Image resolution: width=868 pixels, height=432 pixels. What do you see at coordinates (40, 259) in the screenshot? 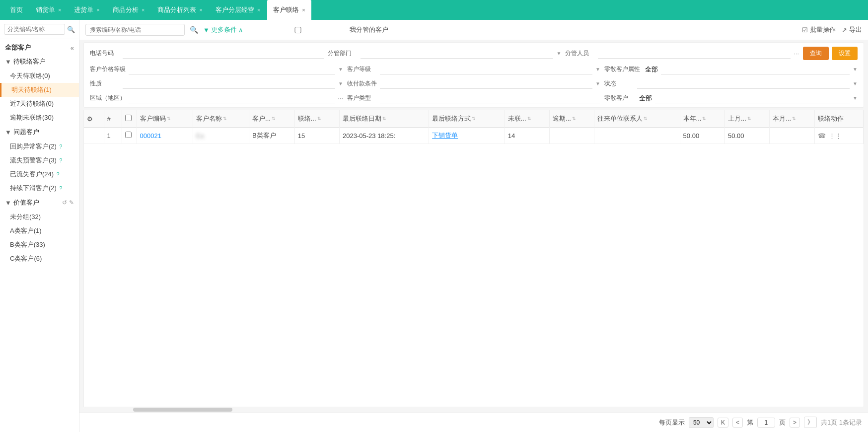
I see `sidebar-item-c-class: C类客户(6)` at bounding box center [40, 259].